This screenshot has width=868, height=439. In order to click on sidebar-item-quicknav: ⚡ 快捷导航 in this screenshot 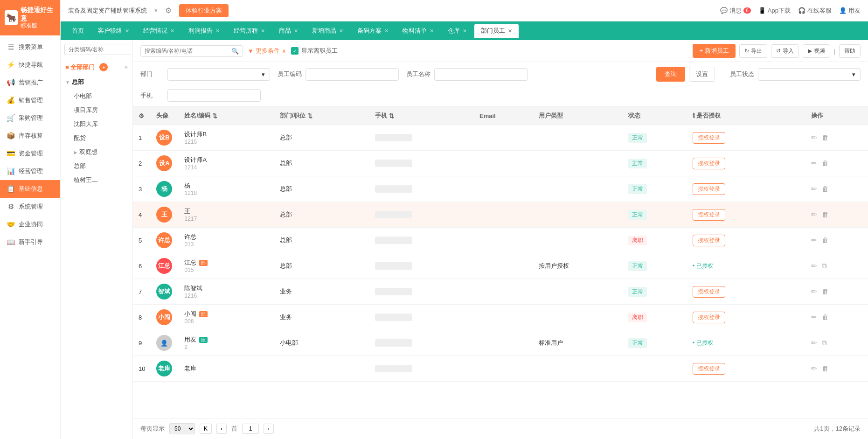, I will do `click(30, 65)`.